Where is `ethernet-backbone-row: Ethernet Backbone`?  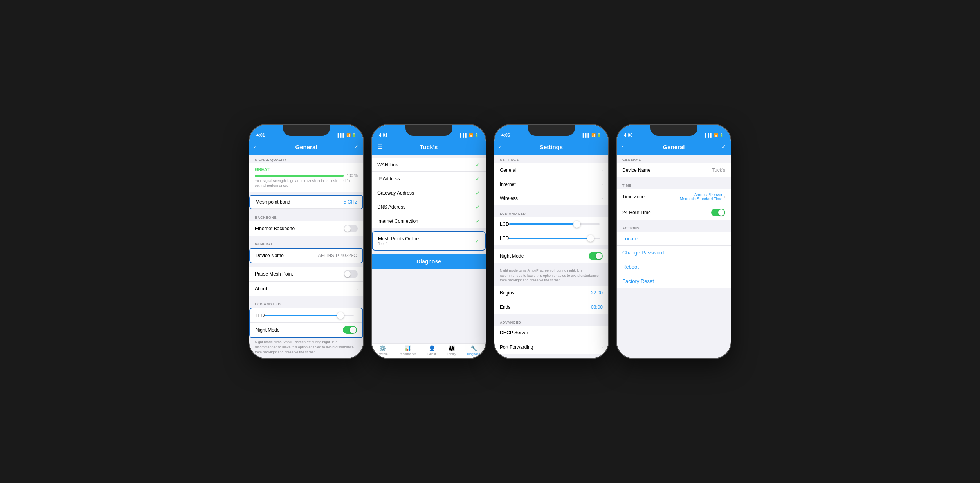
ethernet-backbone-row: Ethernet Backbone is located at coordinates (306, 229).